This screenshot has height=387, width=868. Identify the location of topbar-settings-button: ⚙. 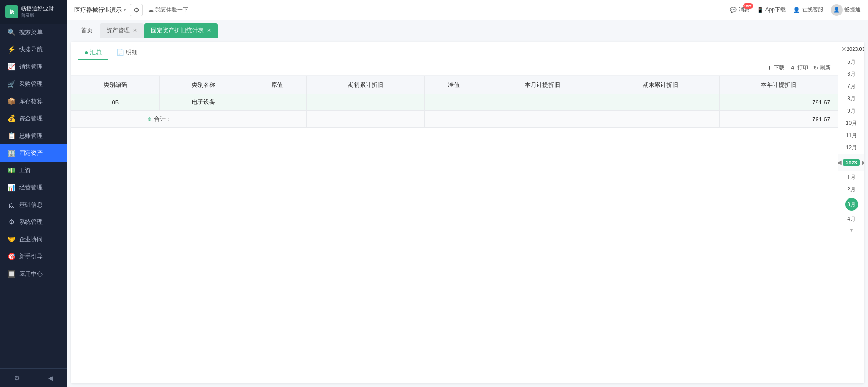
(136, 10).